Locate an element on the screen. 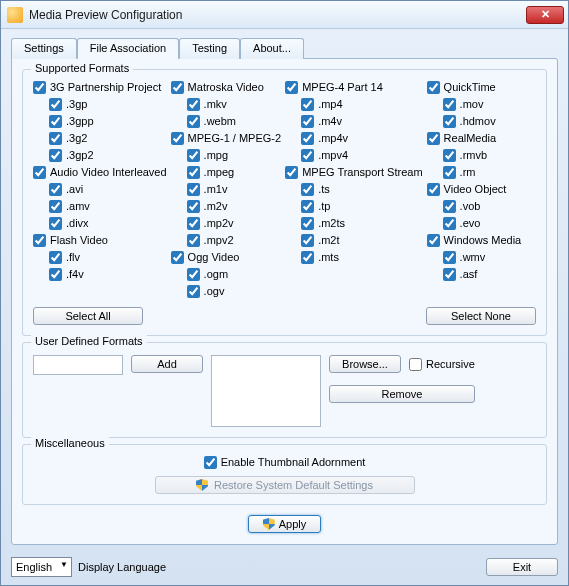 The width and height of the screenshot is (569, 586). select-none-button: Select None is located at coordinates (481, 316).